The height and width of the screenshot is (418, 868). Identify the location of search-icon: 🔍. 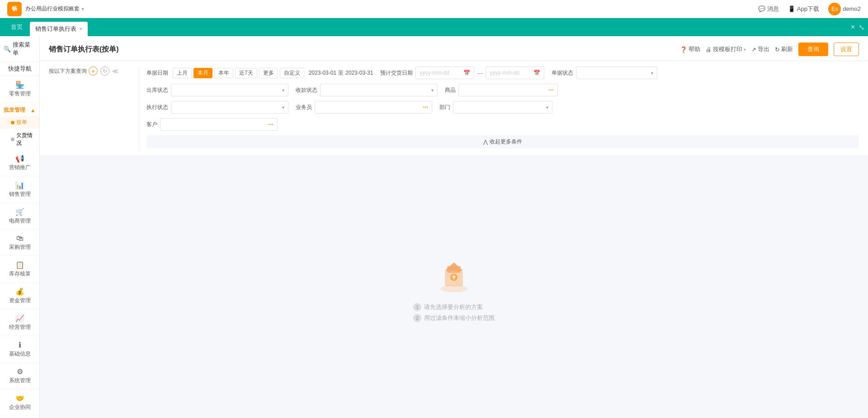
(7, 49).